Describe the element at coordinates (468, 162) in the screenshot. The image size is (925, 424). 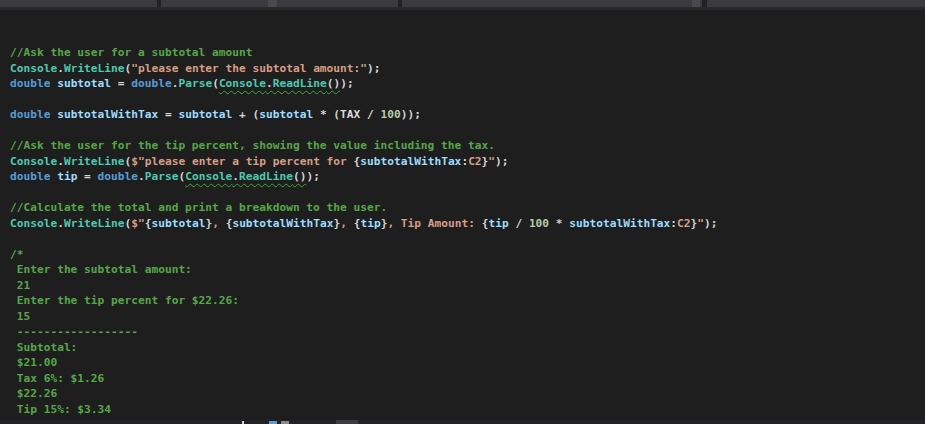
I see `code-line: Console.WriteLine($"please enter a tip p…` at that location.